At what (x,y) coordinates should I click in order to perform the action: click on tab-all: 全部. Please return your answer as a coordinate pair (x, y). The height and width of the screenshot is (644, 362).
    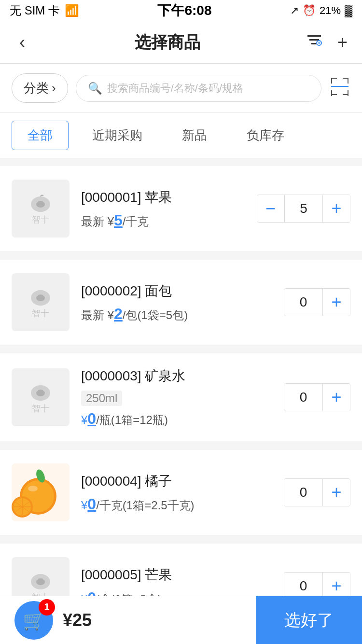
    Looking at the image, I should click on (40, 135).